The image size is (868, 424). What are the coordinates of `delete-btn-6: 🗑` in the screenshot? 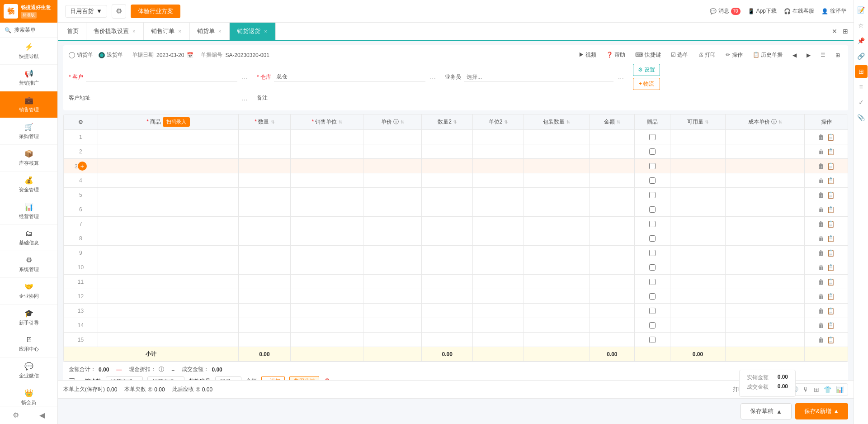 It's located at (821, 210).